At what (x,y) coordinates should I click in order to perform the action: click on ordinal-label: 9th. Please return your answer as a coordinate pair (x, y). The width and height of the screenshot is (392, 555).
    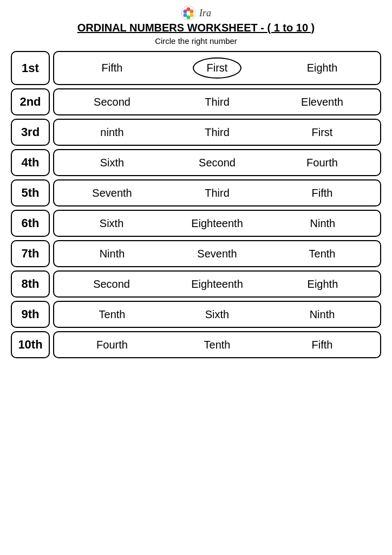
    Looking at the image, I should click on (30, 314).